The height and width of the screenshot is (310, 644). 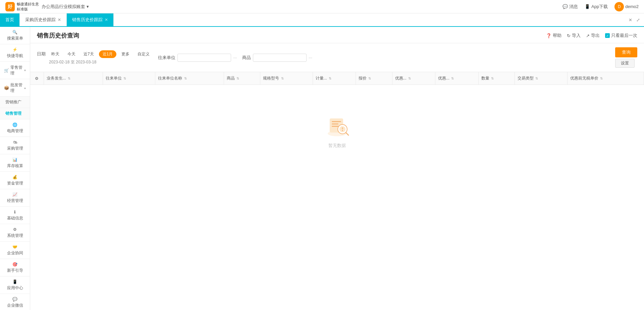 I want to click on sort-pre-tax-icon: ⇅, so click(x=601, y=79).